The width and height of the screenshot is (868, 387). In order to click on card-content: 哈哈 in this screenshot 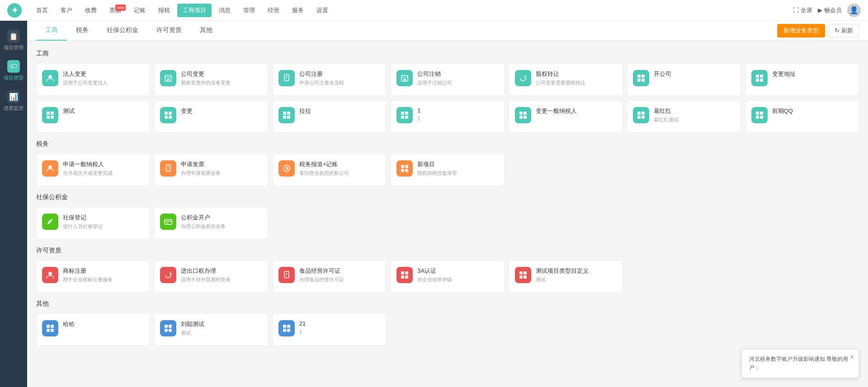, I will do `click(103, 325)`.